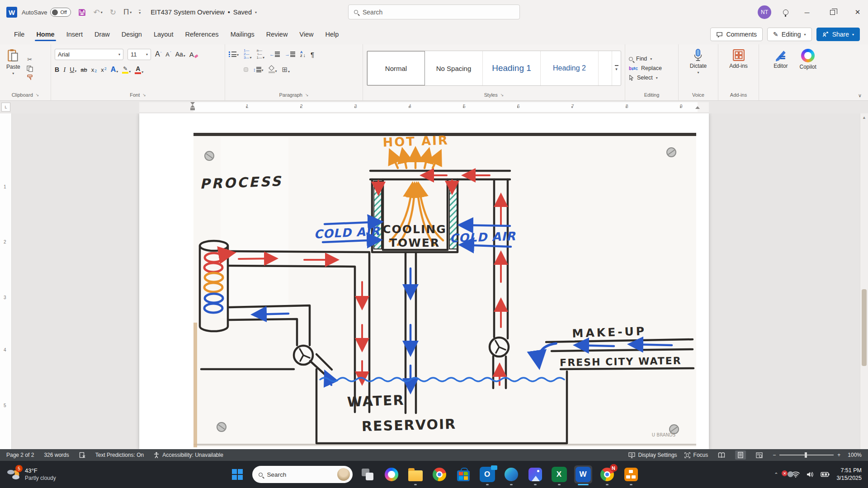 The width and height of the screenshot is (868, 488). I want to click on font-dialog-launcher: ↘, so click(144, 95).